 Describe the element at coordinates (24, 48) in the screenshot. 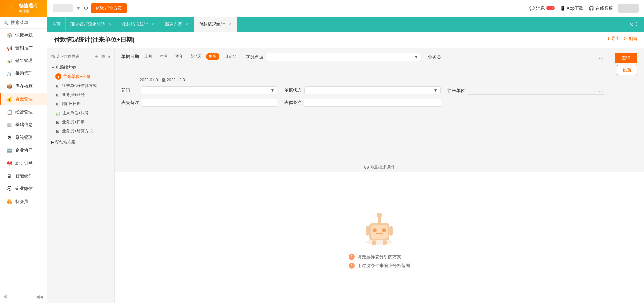

I see `sidebar-item-marketing-label: 营销推广` at that location.